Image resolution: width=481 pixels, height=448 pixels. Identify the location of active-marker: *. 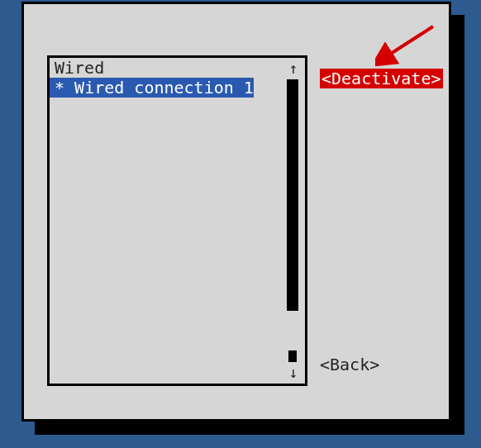
(60, 88).